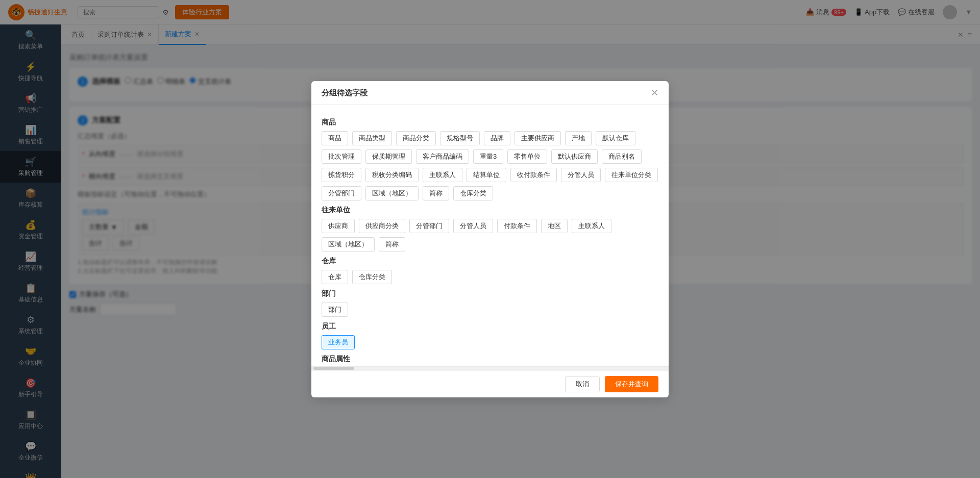 This screenshot has height=478, width=980. I want to click on field-tag-0-19: 收付款条件, so click(534, 175).